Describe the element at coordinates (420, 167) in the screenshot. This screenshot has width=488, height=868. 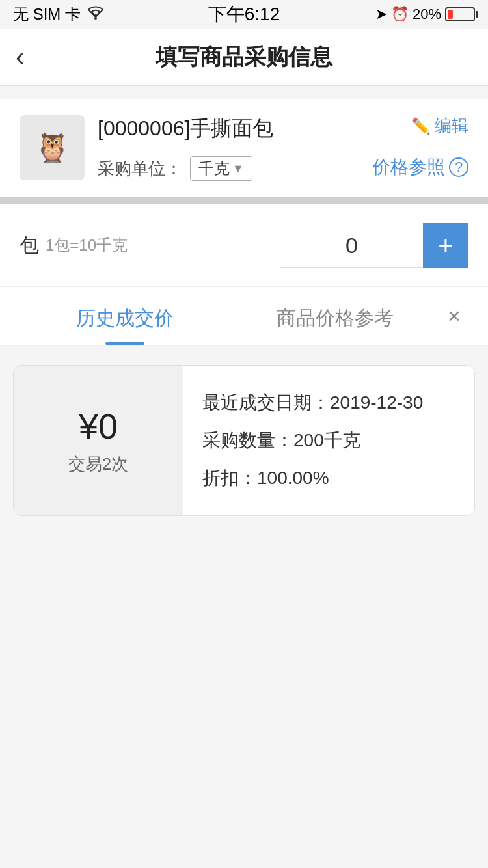
I see `price-reference-button: 价格参照 ?` at that location.